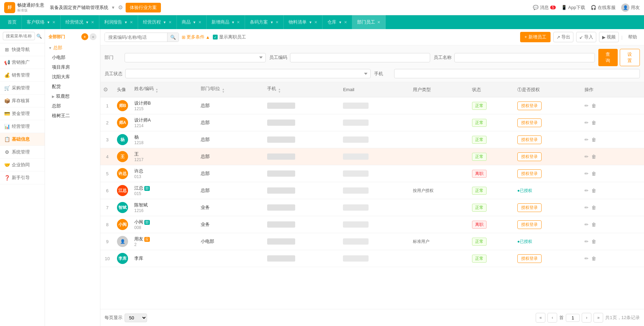 Image resolution: width=644 pixels, height=326 pixels. Describe the element at coordinates (573, 318) in the screenshot. I see `page-input` at that location.